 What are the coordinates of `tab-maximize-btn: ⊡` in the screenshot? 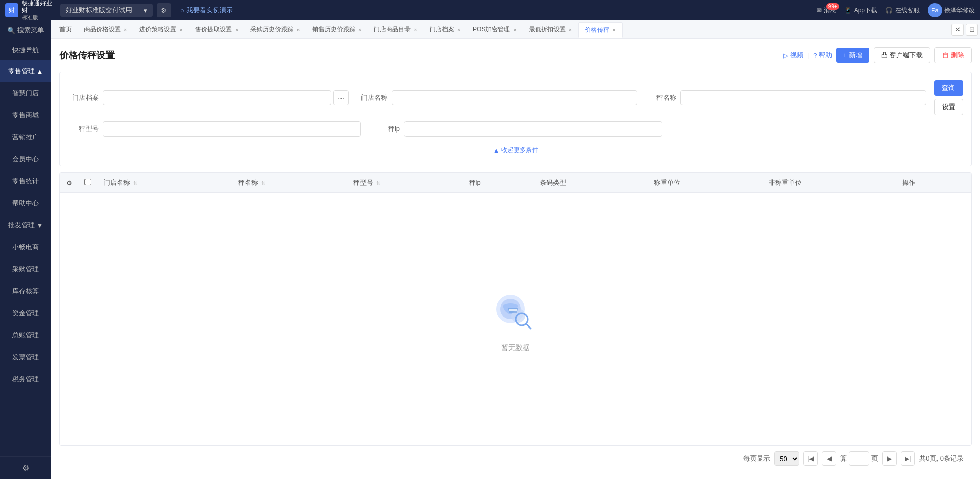 It's located at (972, 30).